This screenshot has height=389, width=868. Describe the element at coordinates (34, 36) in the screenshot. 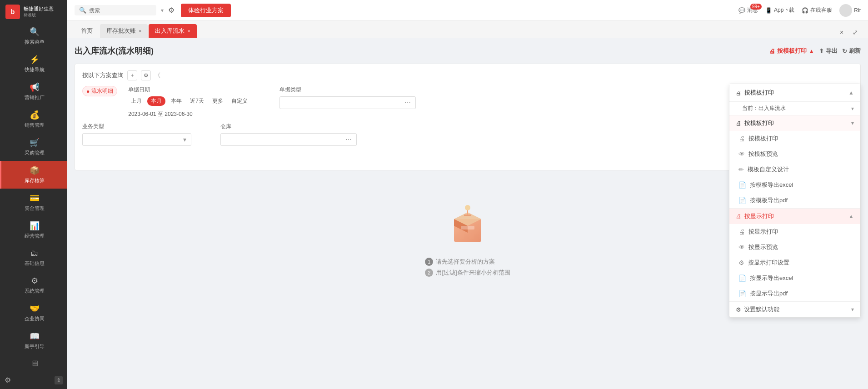

I see `sidebar-item-search: 🔍 搜索菜单` at that location.